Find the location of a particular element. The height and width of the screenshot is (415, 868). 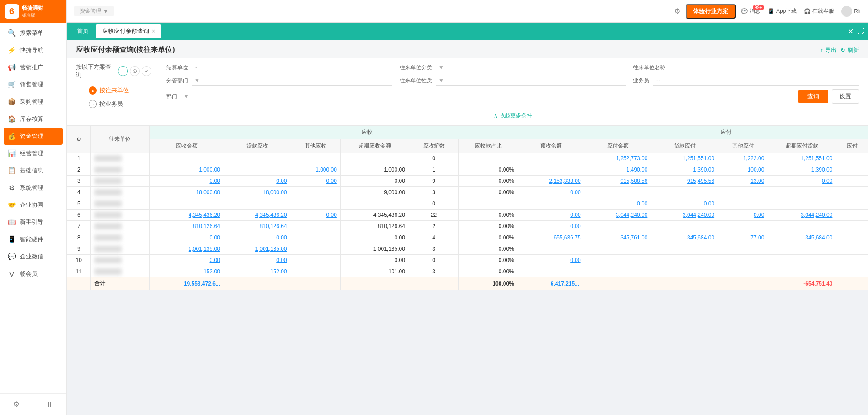

department-input: ▼ is located at coordinates (287, 97).